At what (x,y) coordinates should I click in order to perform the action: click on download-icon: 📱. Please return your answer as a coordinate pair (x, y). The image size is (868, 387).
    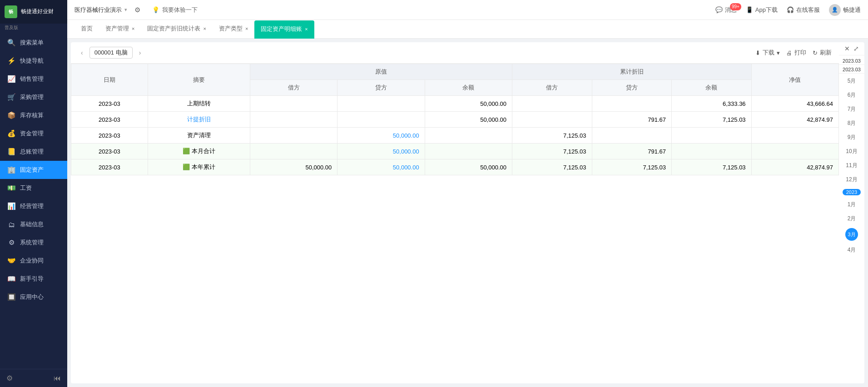
    Looking at the image, I should click on (749, 10).